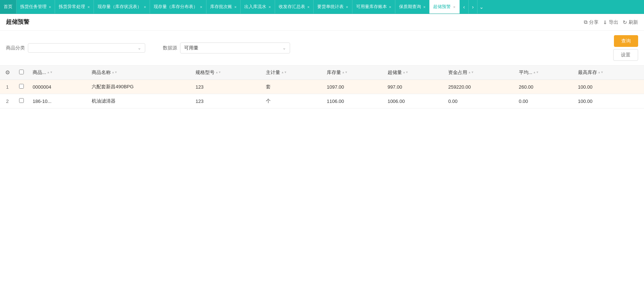 The image size is (644, 293). What do you see at coordinates (414, 87) in the screenshot?
I see `overstock-cell: 997.00` at bounding box center [414, 87].